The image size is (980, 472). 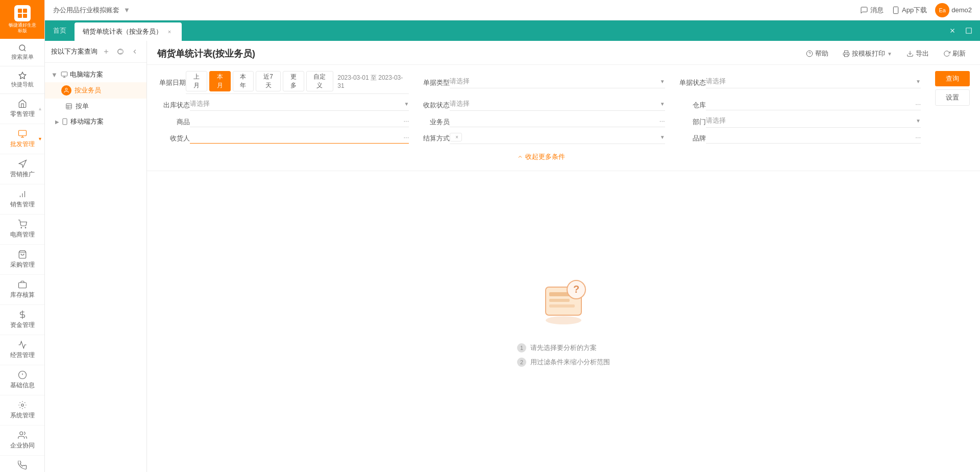 What do you see at coordinates (96, 52) in the screenshot?
I see `left-panel-header: 按以下方案查询` at bounding box center [96, 52].